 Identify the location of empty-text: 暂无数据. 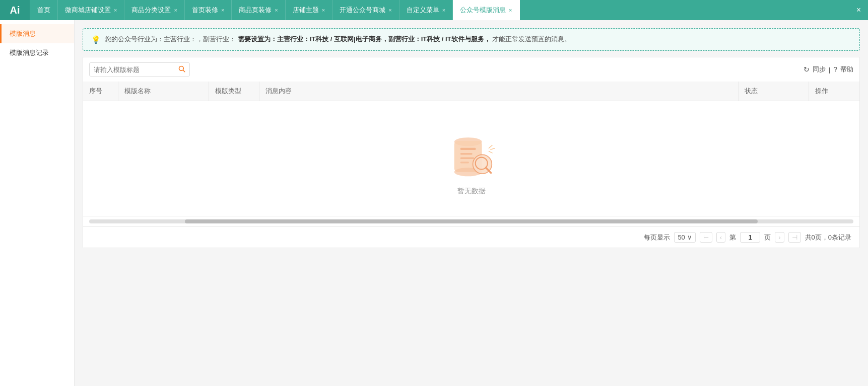
(472, 191).